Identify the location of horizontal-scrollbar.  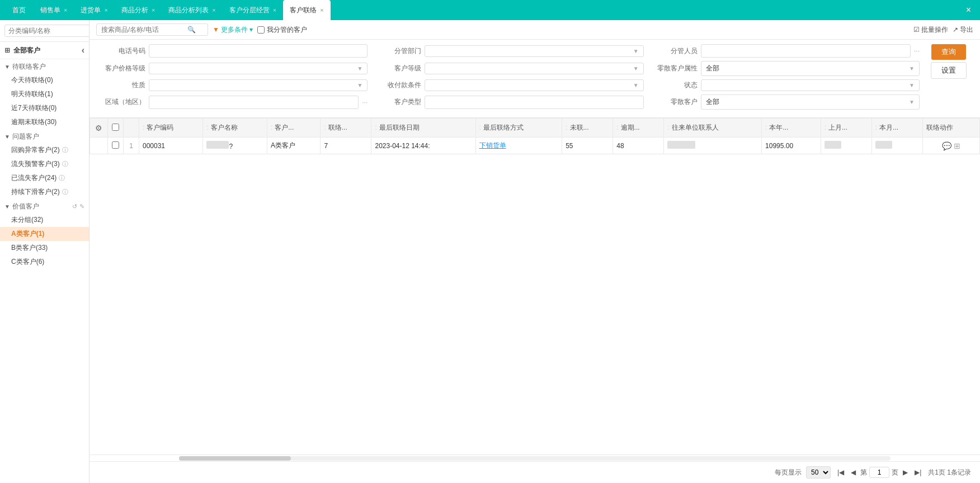
(535, 458).